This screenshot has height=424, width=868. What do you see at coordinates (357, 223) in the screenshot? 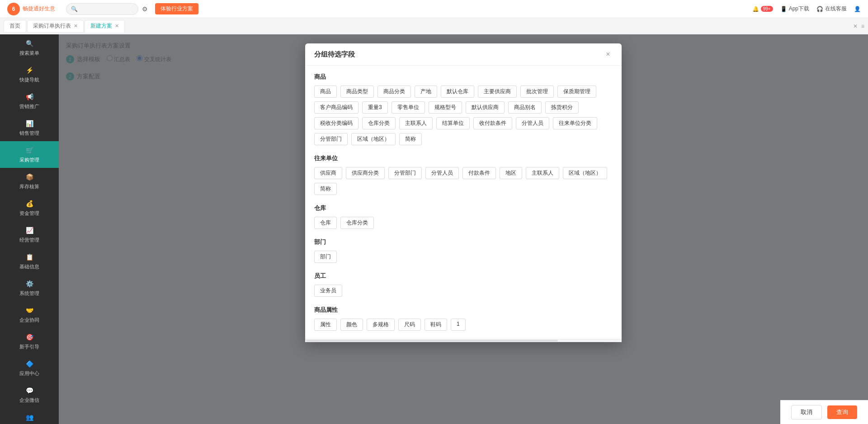
I see `field-tag-warehouse-cat: 仓库分类` at bounding box center [357, 223].